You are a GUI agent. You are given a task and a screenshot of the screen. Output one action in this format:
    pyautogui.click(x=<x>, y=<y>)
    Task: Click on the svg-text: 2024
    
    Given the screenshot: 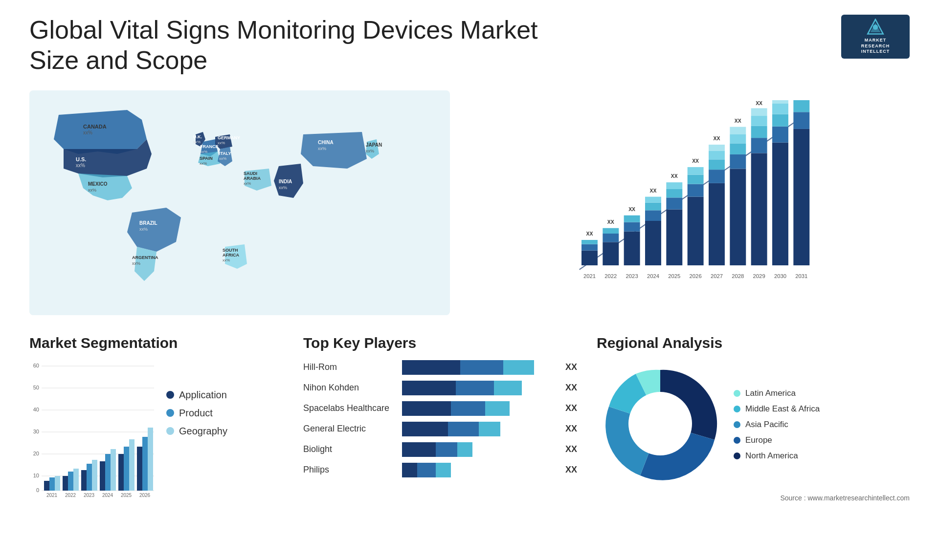 What is the action you would take?
    pyautogui.click(x=108, y=495)
    